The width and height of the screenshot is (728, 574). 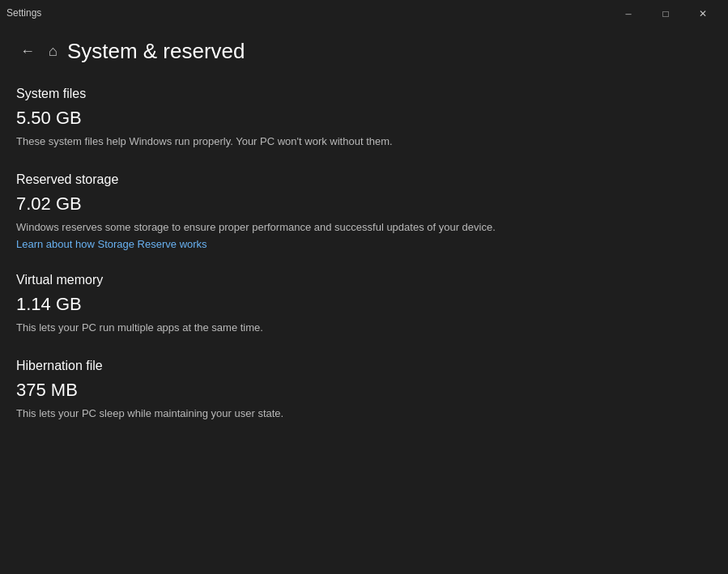 What do you see at coordinates (364, 52) in the screenshot?
I see `page-header: System & reserved` at bounding box center [364, 52].